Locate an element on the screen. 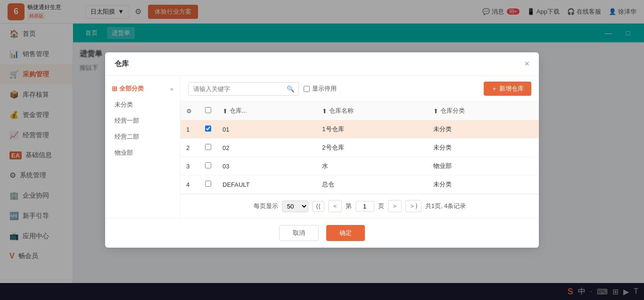 Image resolution: width=644 pixels, height=300 pixels. modal-close-btn: × is located at coordinates (527, 64).